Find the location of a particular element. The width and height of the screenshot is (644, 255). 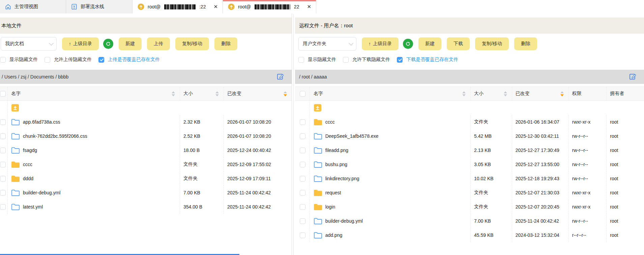

file-name: dddd is located at coordinates (28, 179).